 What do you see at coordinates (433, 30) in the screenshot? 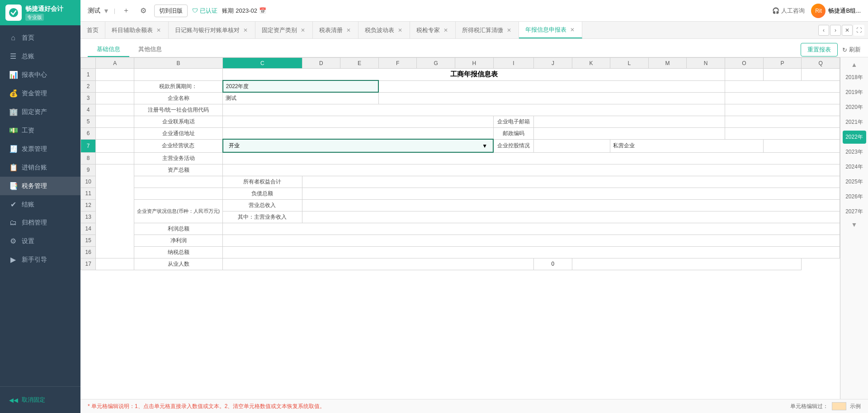
I see `tab-税检专家: 税检专家✕` at bounding box center [433, 30].